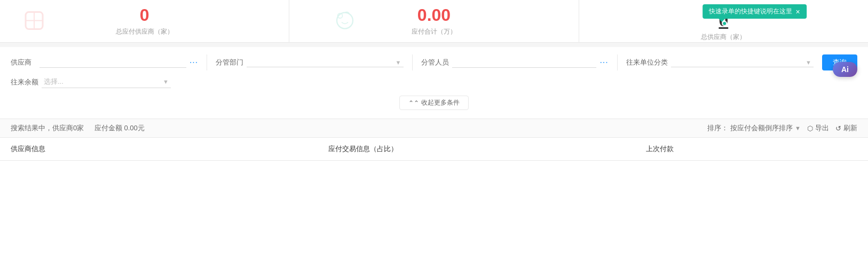 This screenshot has width=868, height=275. Describe the element at coordinates (170, 149) in the screenshot. I see `col-header-supplier-info: 供应商信息` at that location.